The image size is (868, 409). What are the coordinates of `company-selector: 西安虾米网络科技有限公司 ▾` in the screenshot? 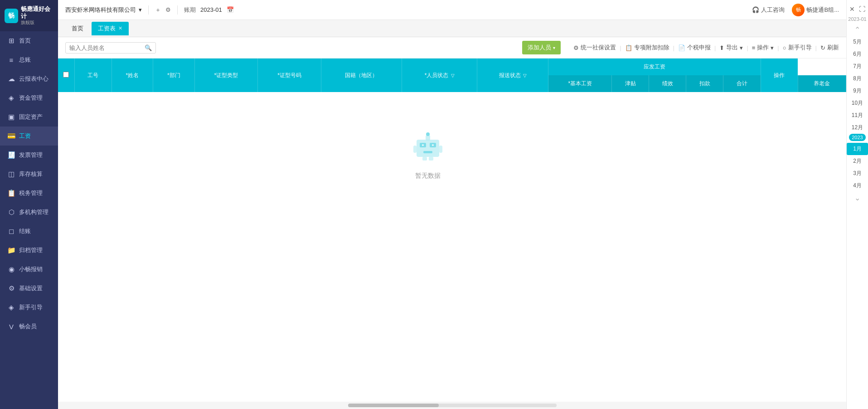 It's located at (103, 10).